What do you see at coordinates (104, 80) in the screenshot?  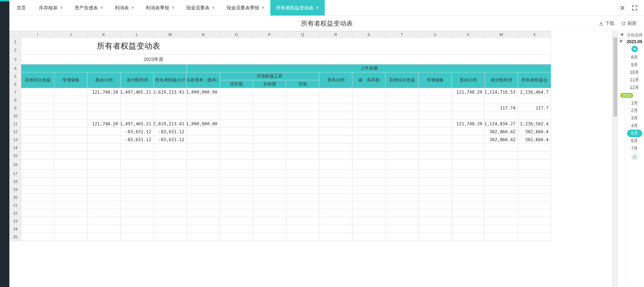 I see `cell: 盈余公积` at bounding box center [104, 80].